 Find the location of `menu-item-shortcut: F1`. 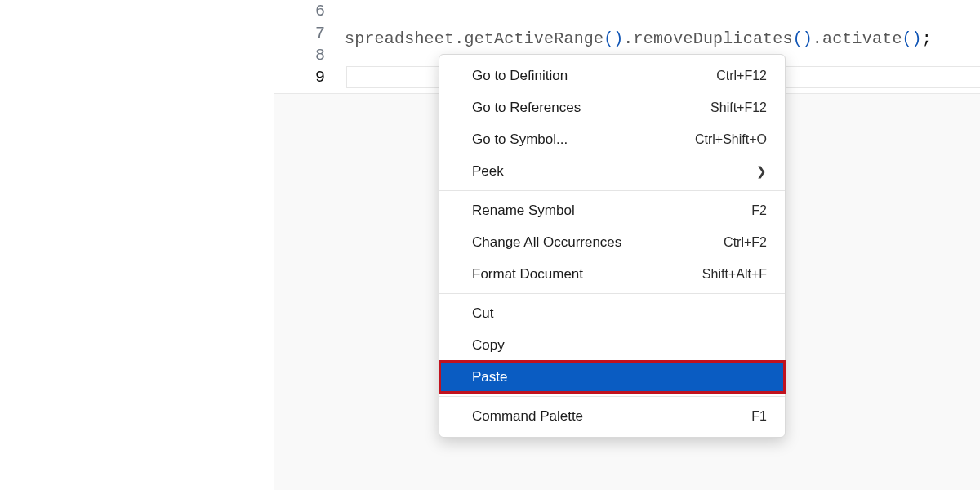

menu-item-shortcut: F1 is located at coordinates (760, 416).